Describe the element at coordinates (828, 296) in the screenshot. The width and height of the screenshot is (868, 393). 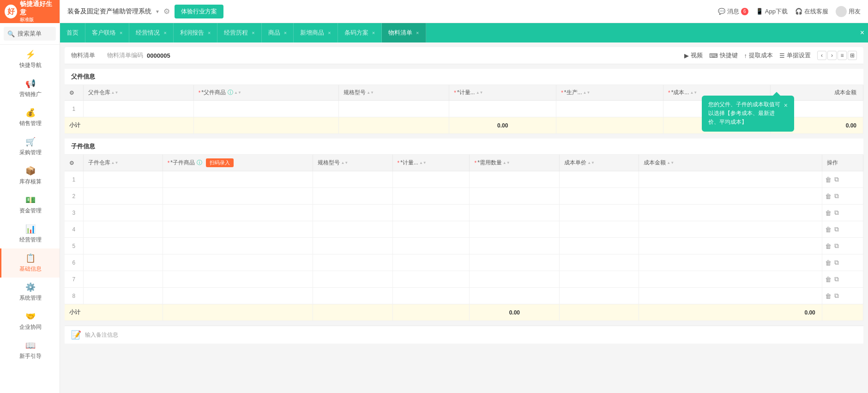
I see `delete-row-8-icon: 🗑` at that location.